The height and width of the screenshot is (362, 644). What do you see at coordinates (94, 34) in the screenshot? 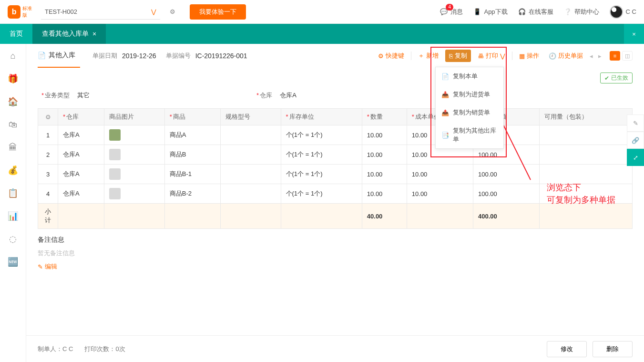
I see `tab-close-icon: ×` at bounding box center [94, 34].